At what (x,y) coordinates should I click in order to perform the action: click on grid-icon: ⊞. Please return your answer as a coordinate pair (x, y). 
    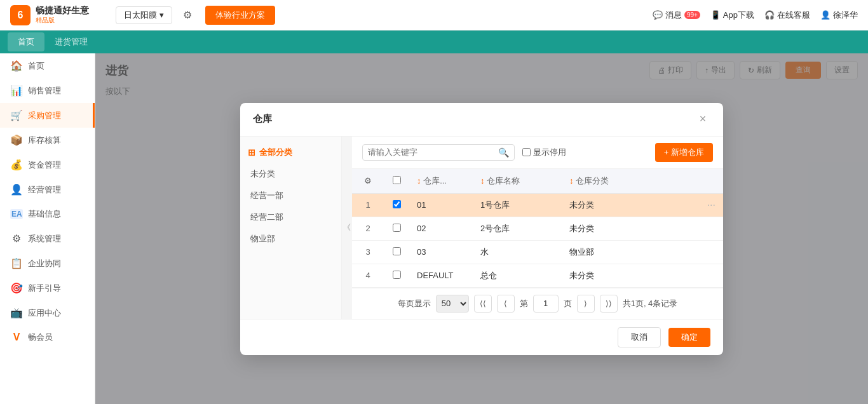
    Looking at the image, I should click on (252, 152).